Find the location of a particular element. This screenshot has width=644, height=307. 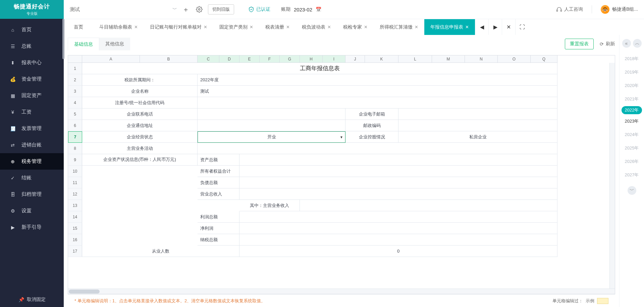

col-header: K is located at coordinates (382, 59).